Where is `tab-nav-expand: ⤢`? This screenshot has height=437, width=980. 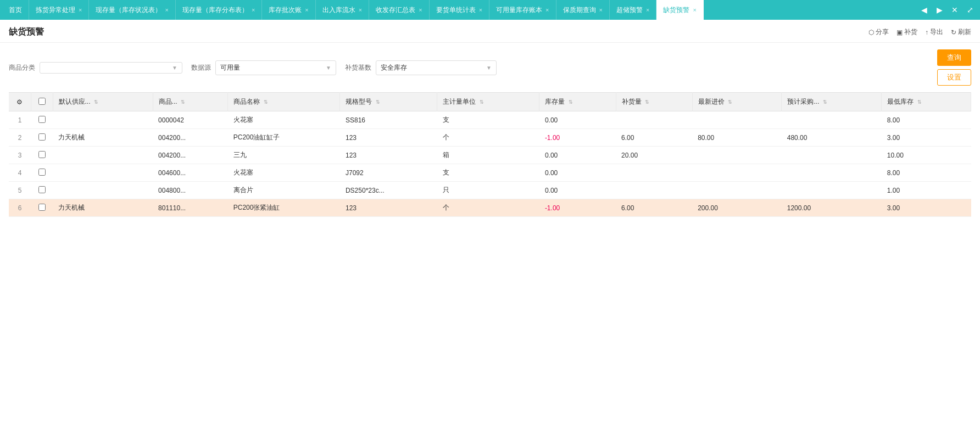
tab-nav-expand: ⤢ is located at coordinates (970, 10).